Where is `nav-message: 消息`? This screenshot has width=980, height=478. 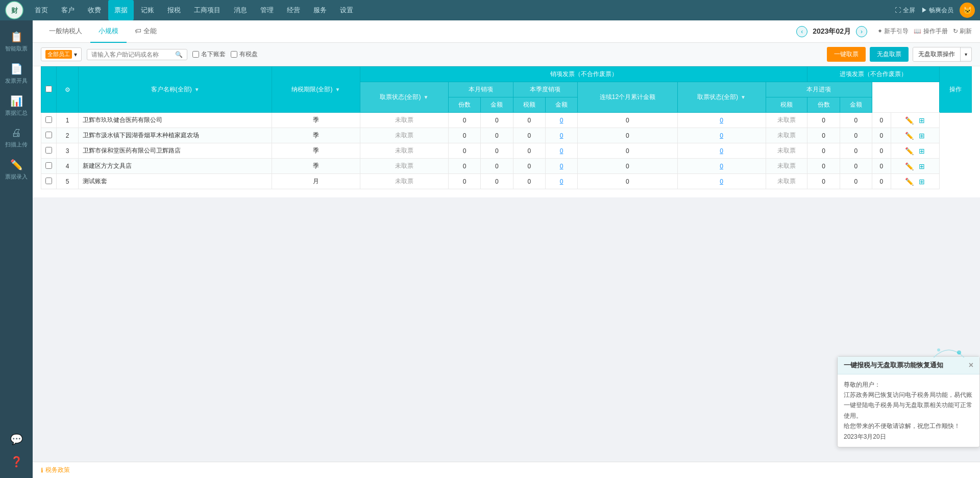
nav-message: 消息 is located at coordinates (240, 10).